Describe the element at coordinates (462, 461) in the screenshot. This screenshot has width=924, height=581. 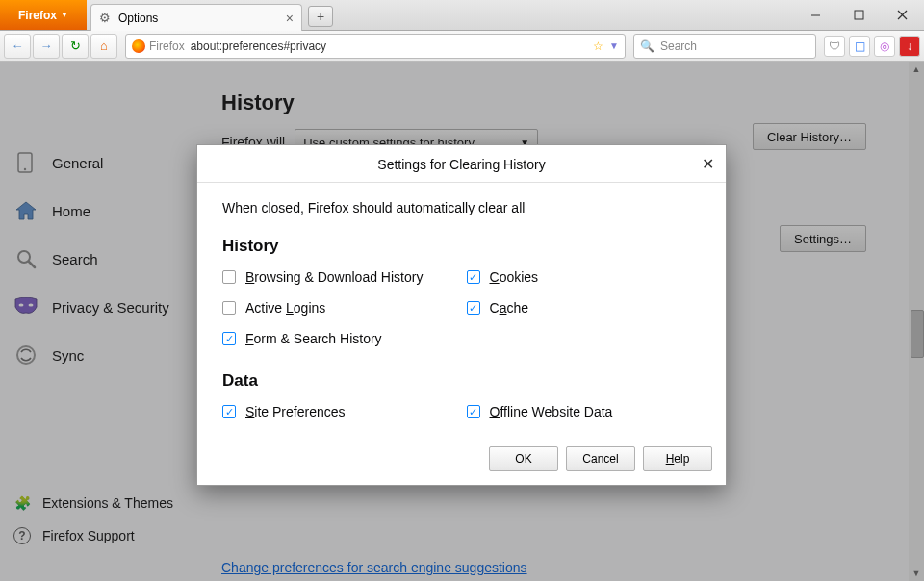
I see `dialog-footer: OK Cancel Help` at that location.